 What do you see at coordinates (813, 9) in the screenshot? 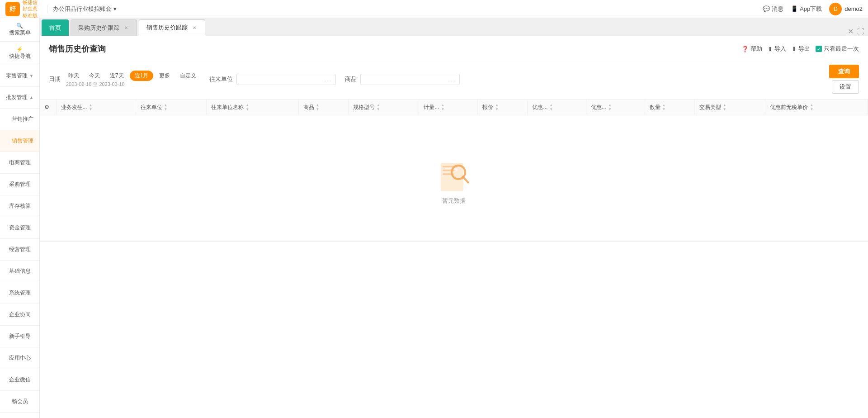
I see `top-bar-right: 💬 消息 📱 App下载 D demo2` at bounding box center [813, 9].